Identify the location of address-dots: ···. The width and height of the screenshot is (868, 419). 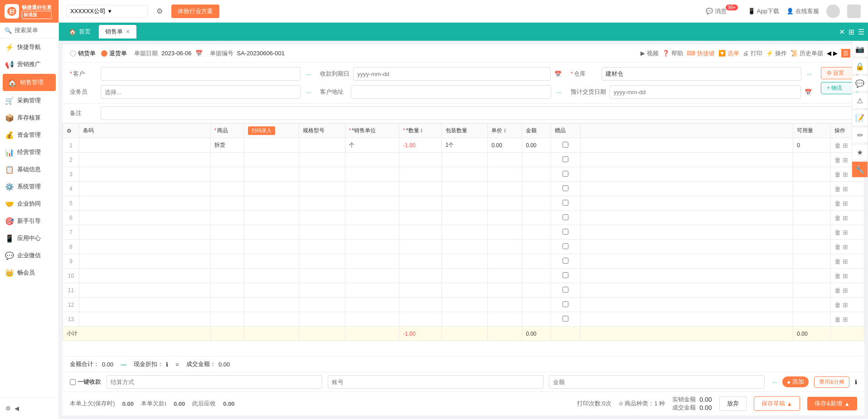
(559, 92).